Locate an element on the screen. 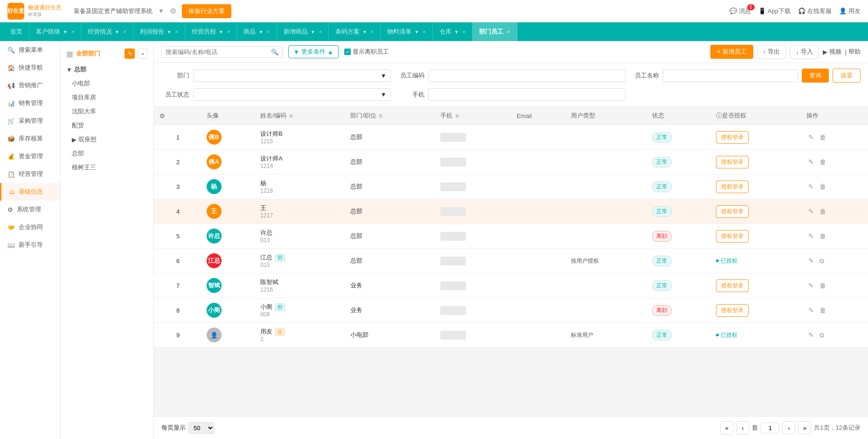 This screenshot has height=439, width=868. settings-btn: 设置 is located at coordinates (847, 76).